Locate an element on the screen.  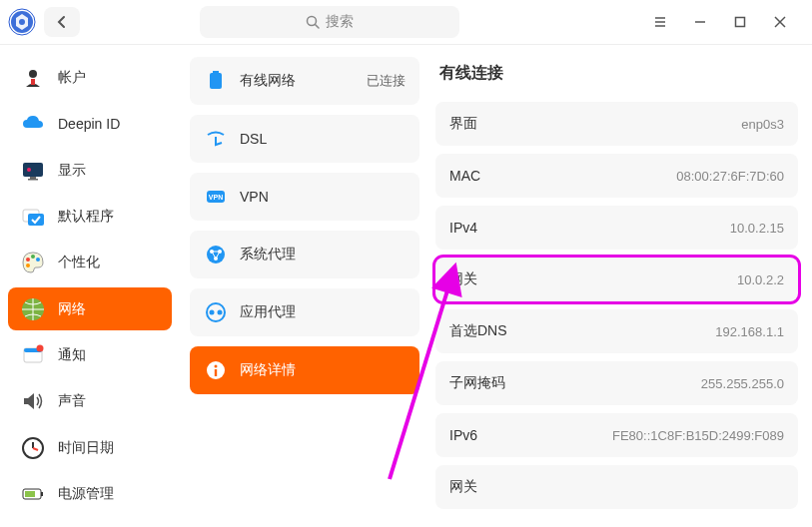
sidebar-item-datetime: 时间日期 is located at coordinates (90, 447).